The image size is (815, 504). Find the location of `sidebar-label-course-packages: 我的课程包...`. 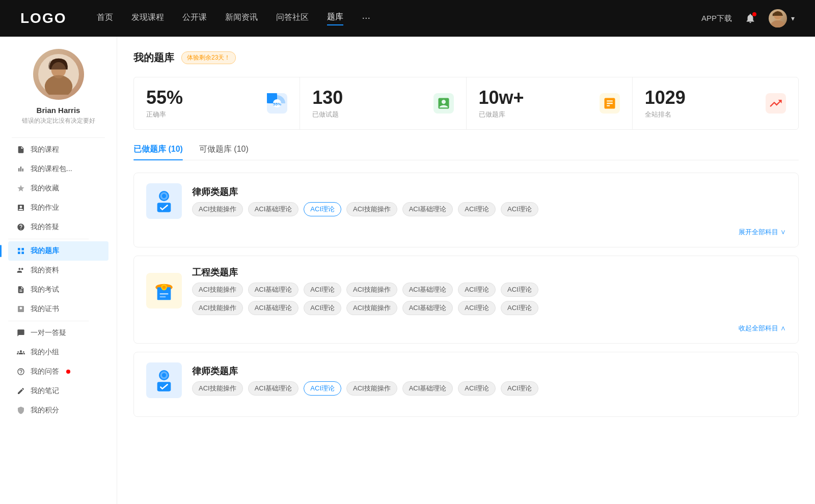

sidebar-label-course-packages: 我的课程包... is located at coordinates (51, 169).